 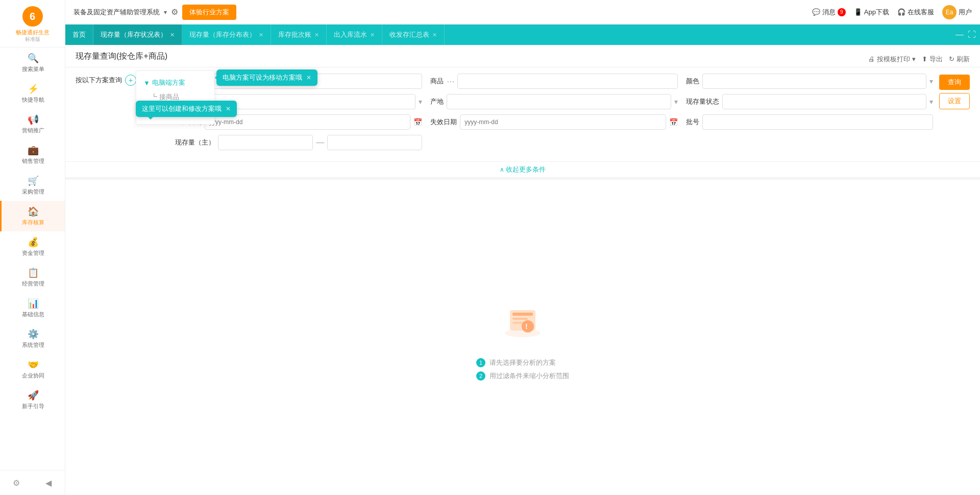 I want to click on purchase-icon: 🛒, so click(x=33, y=181).